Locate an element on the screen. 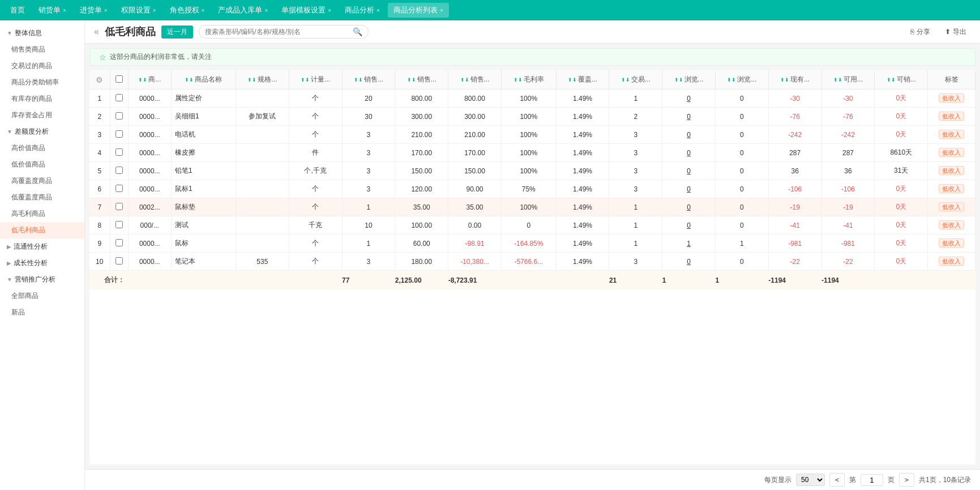 The height and width of the screenshot is (490, 980). col-saleable-header: ⬆⬇可销... is located at coordinates (901, 80).